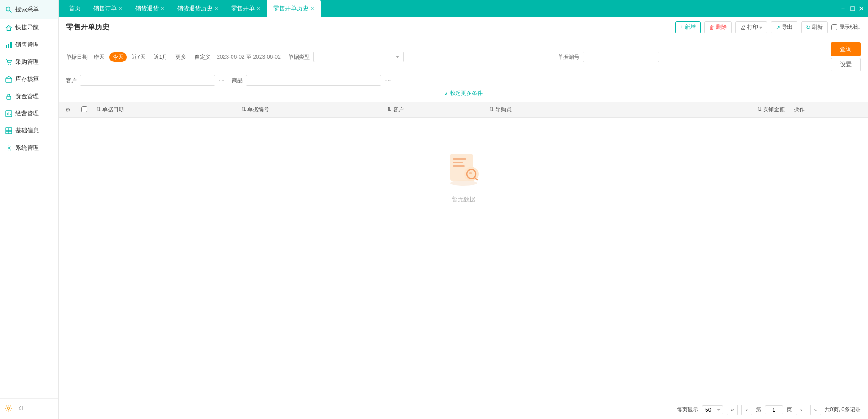 This screenshot has height=419, width=868. What do you see at coordinates (846, 49) in the screenshot?
I see `query-button: 查询` at bounding box center [846, 49].